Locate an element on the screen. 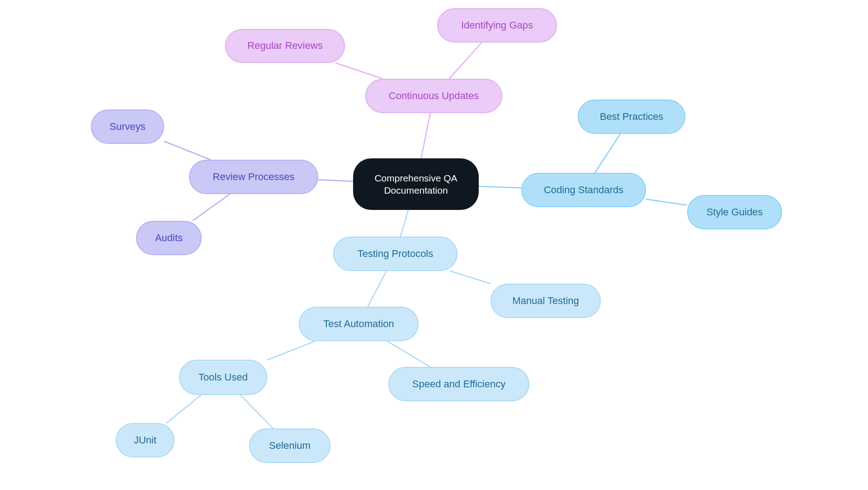 This screenshot has height=490, width=868. node-surveys: Surveys is located at coordinates (127, 127).